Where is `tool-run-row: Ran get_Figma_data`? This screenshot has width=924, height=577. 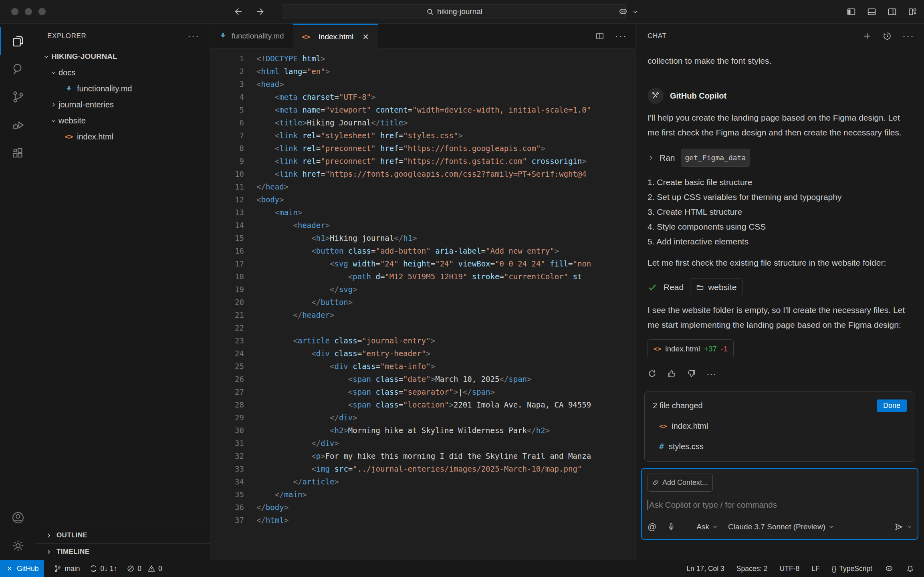 tool-run-row: Ran get_Figma_data is located at coordinates (780, 158).